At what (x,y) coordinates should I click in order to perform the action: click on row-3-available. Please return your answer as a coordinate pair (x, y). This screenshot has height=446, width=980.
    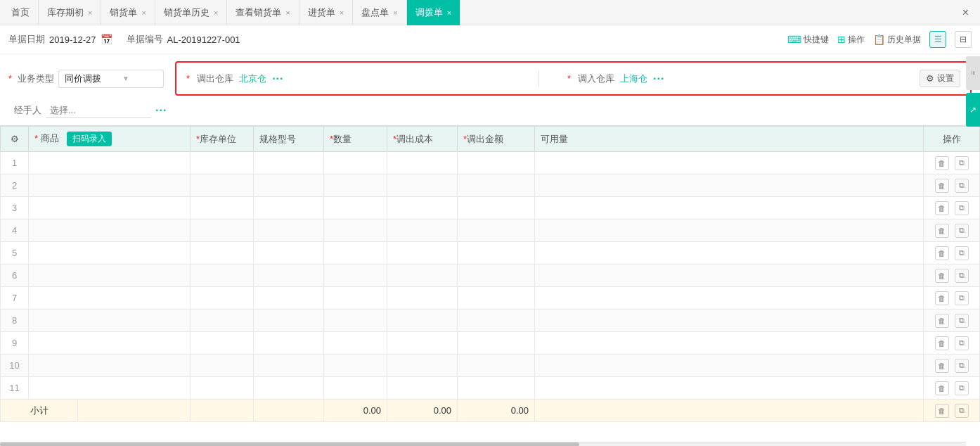
    Looking at the image, I should click on (730, 208).